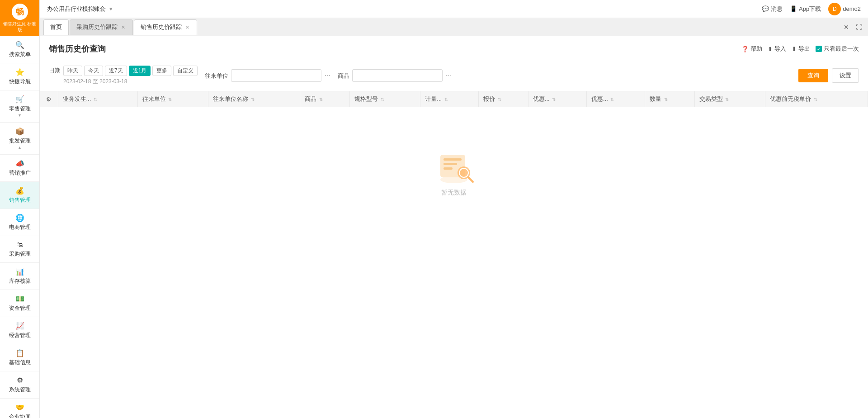 The image size is (868, 418). What do you see at coordinates (835, 9) in the screenshot?
I see `avatar: D` at bounding box center [835, 9].